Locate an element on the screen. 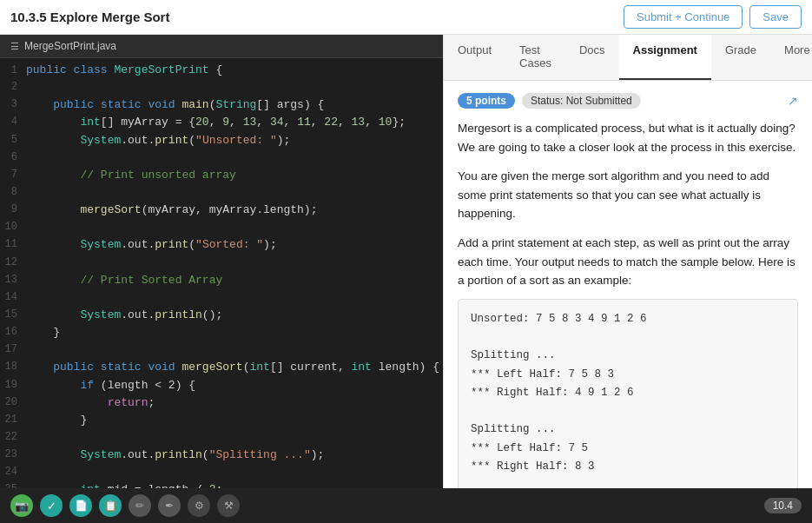 The width and height of the screenshot is (812, 523). file-name: MergeSortPrint.java is located at coordinates (70, 46).